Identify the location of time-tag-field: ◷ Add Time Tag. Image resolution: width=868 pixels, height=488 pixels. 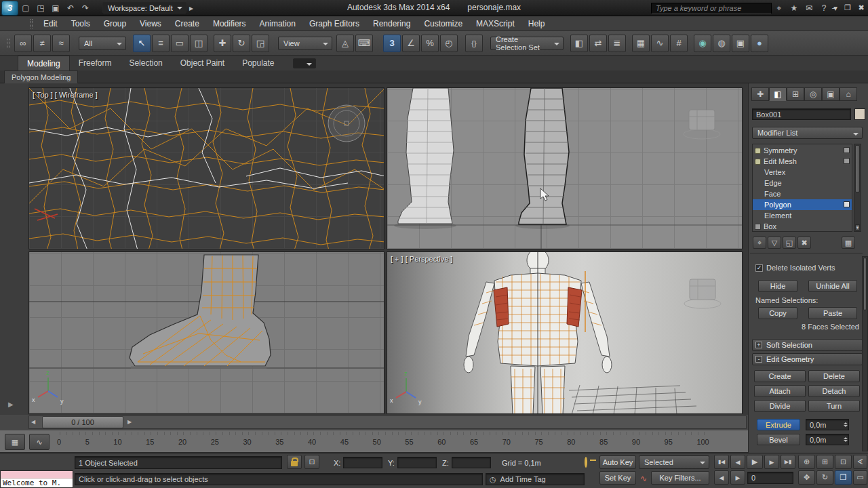
(535, 479).